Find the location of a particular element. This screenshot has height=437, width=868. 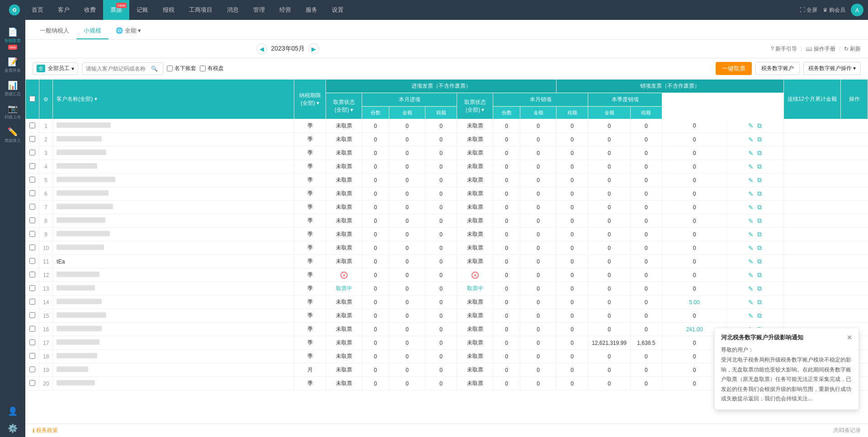

popup-close-button: ✕ is located at coordinates (849, 338).